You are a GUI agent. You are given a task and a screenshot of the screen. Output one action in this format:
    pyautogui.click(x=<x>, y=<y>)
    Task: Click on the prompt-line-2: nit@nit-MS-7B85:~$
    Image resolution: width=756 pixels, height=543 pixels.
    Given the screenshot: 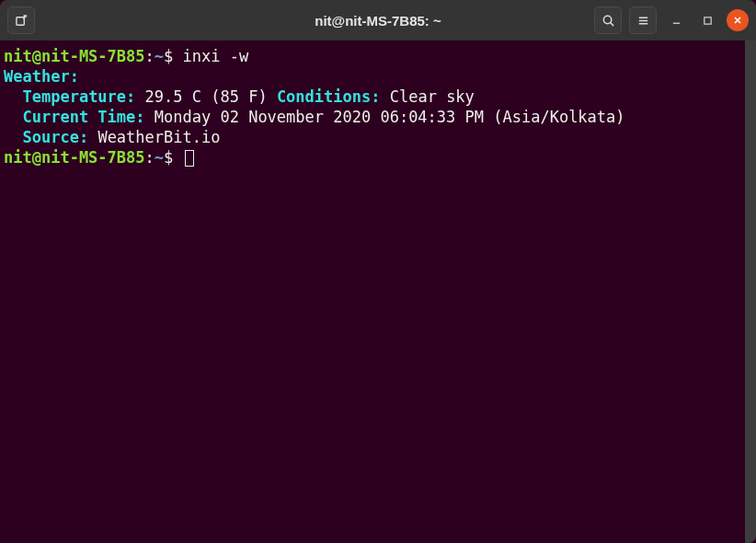 What is the action you would take?
    pyautogui.click(x=372, y=157)
    